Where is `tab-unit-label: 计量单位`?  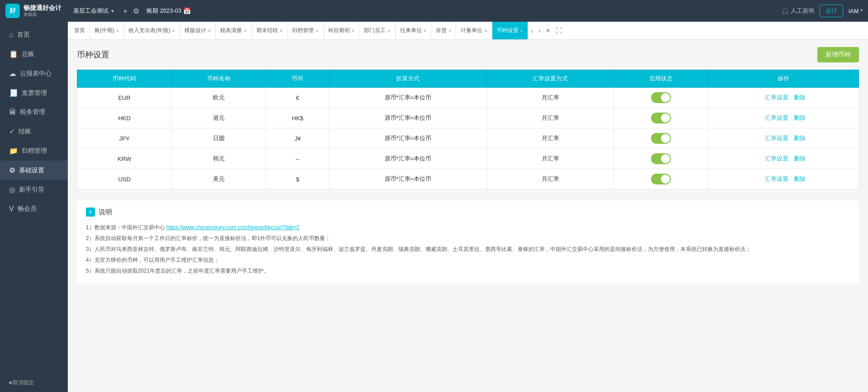
tab-unit-label: 计量单位 is located at coordinates (472, 31).